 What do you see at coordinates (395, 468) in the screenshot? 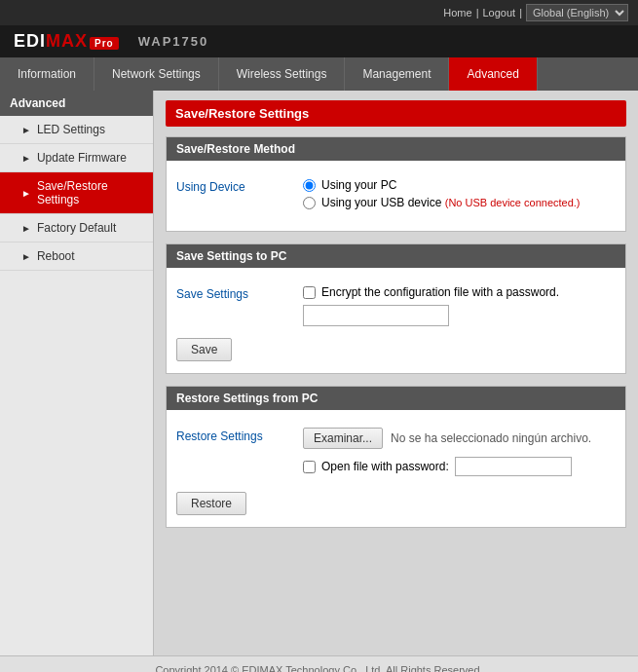
I see `restore-section-body: Restore Settings Examinar... No se ha se…` at bounding box center [395, 468].